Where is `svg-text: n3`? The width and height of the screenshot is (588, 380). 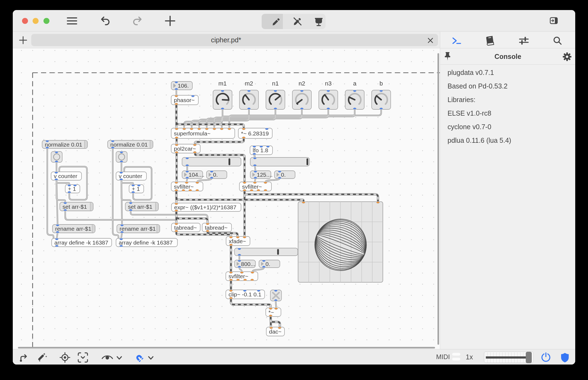 svg-text: n3 is located at coordinates (328, 84).